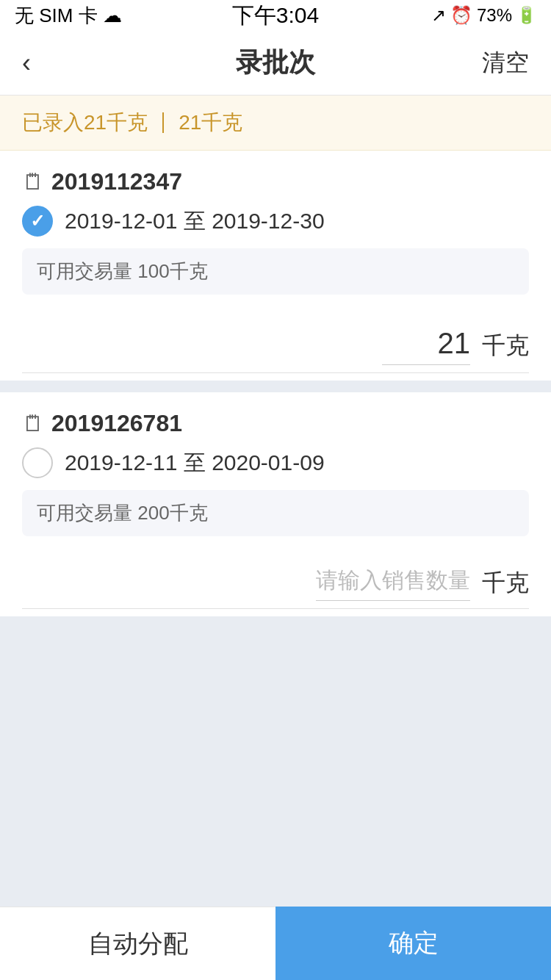 The height and width of the screenshot is (980, 551). Describe the element at coordinates (505, 63) in the screenshot. I see `clear-button: 清空` at that location.